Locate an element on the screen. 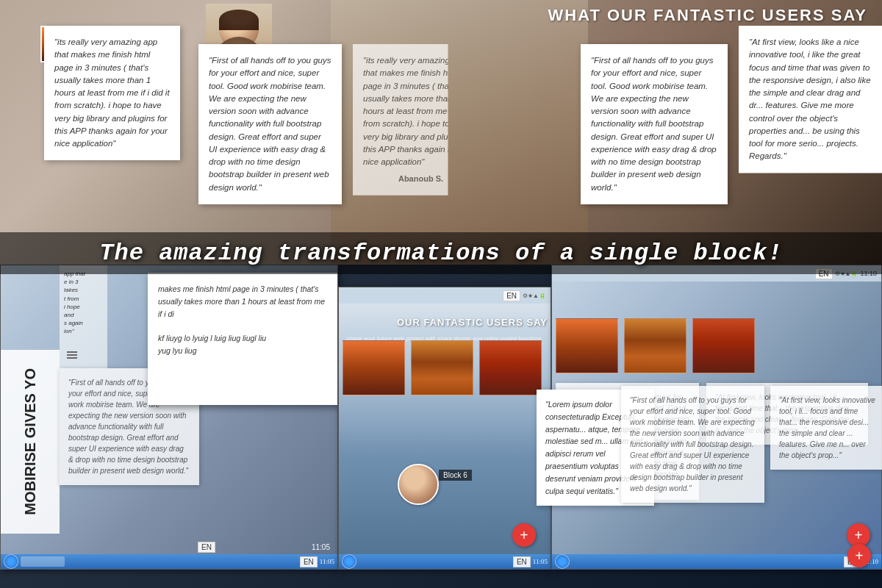 This screenshot has height=588, width=882. testimonial-card-5: "At first view, looks like a nice innova… is located at coordinates (810, 100).